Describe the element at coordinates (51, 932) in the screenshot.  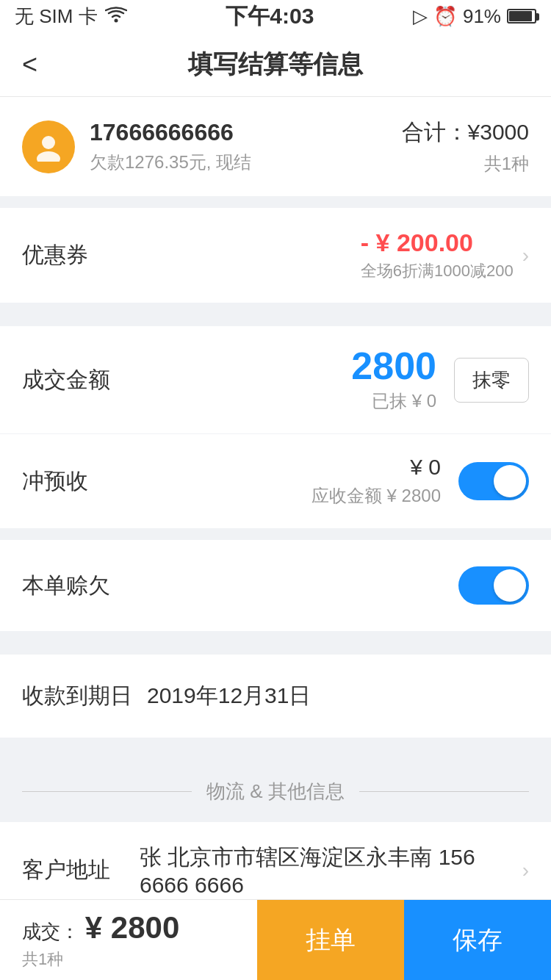
I see `bottom-deal-label: 成交：` at that location.